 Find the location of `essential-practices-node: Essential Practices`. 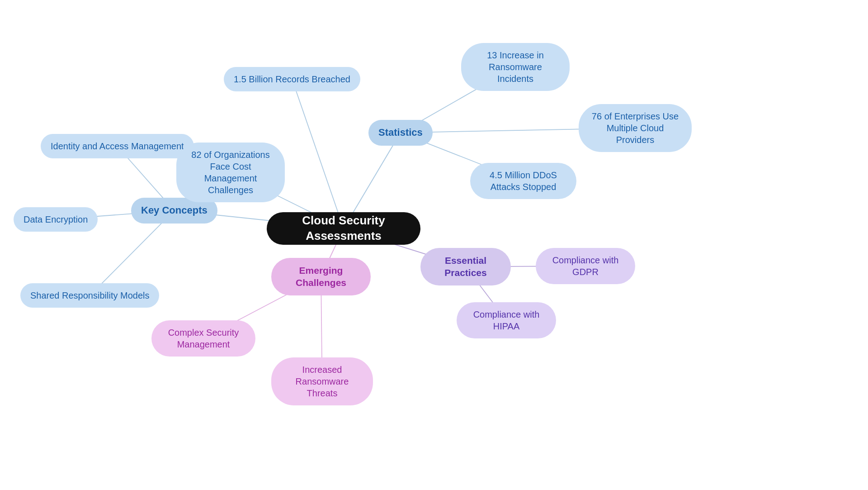

essential-practices-node: Essential Practices is located at coordinates (466, 267).